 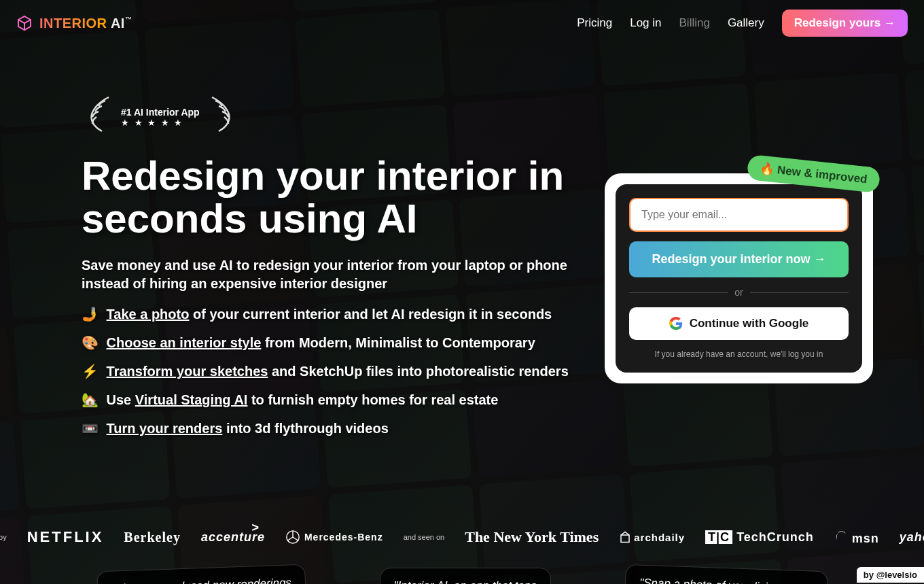 I want to click on archdaily-icon, so click(x=625, y=537).